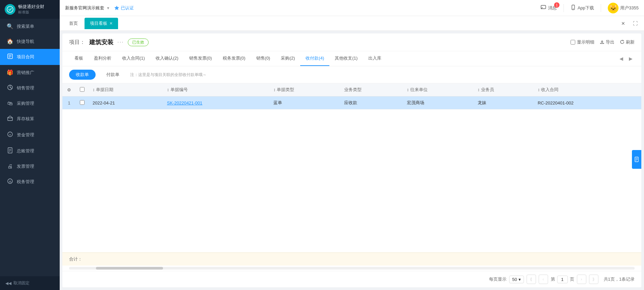  Describe the element at coordinates (517, 279) in the screenshot. I see `page-size-select: 50 ▾` at that location.